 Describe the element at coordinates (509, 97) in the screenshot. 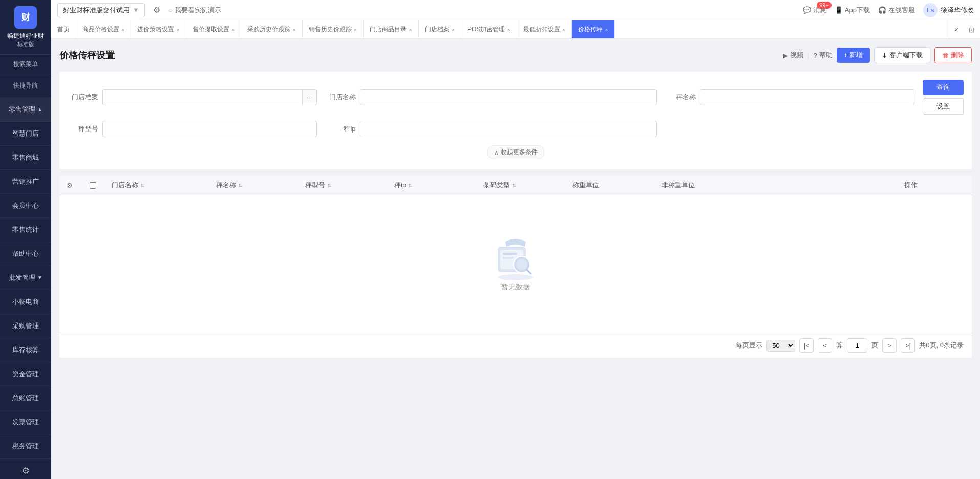

I see `store-name-input` at that location.